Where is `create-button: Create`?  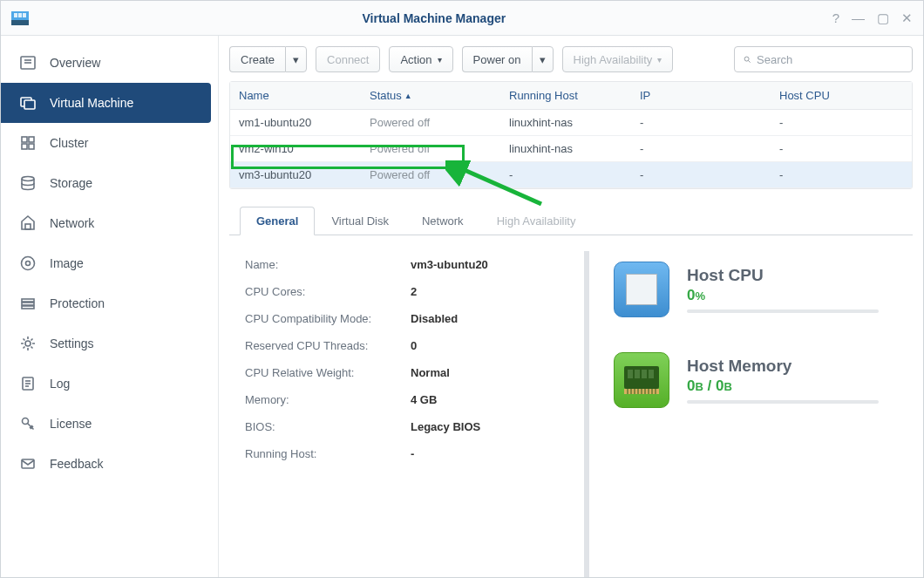
create-button: Create is located at coordinates (257, 59).